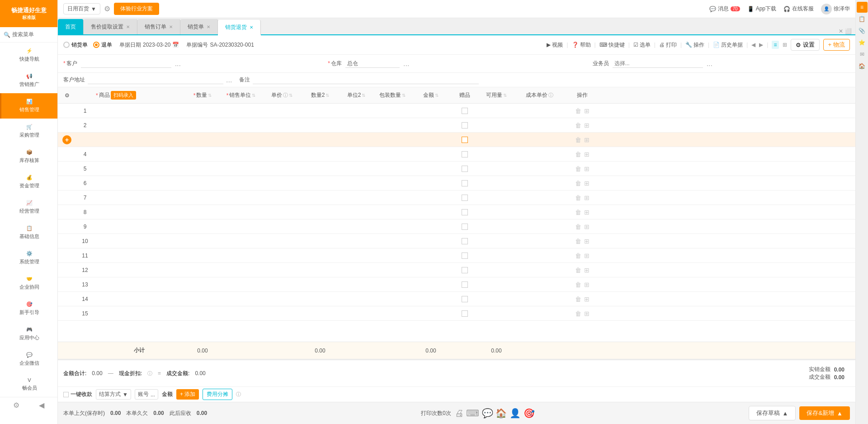  Describe the element at coordinates (775, 45) in the screenshot. I see `list-view-icon: ≡` at that location.